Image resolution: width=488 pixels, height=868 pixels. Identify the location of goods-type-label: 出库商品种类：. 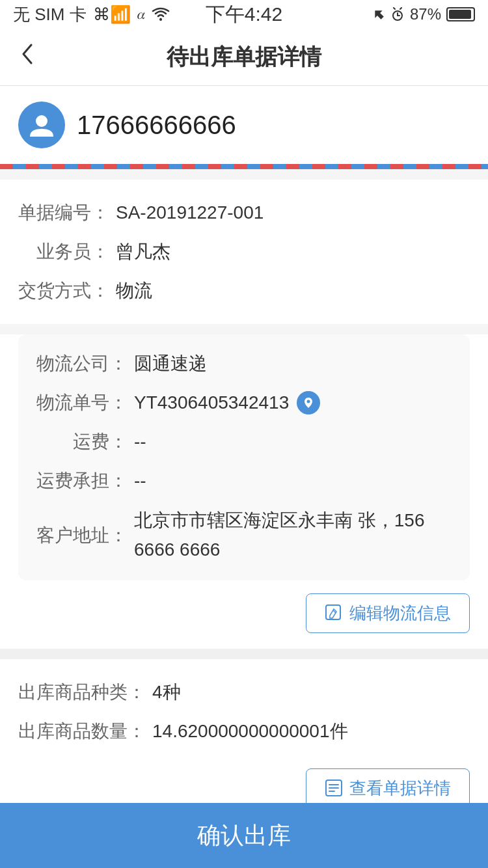
(82, 692).